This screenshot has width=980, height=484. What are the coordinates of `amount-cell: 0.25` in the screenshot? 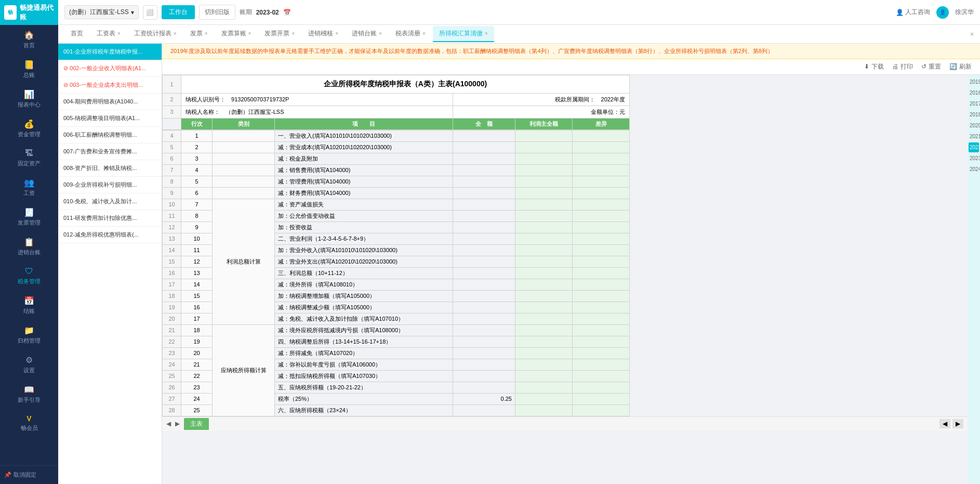 It's located at (484, 399).